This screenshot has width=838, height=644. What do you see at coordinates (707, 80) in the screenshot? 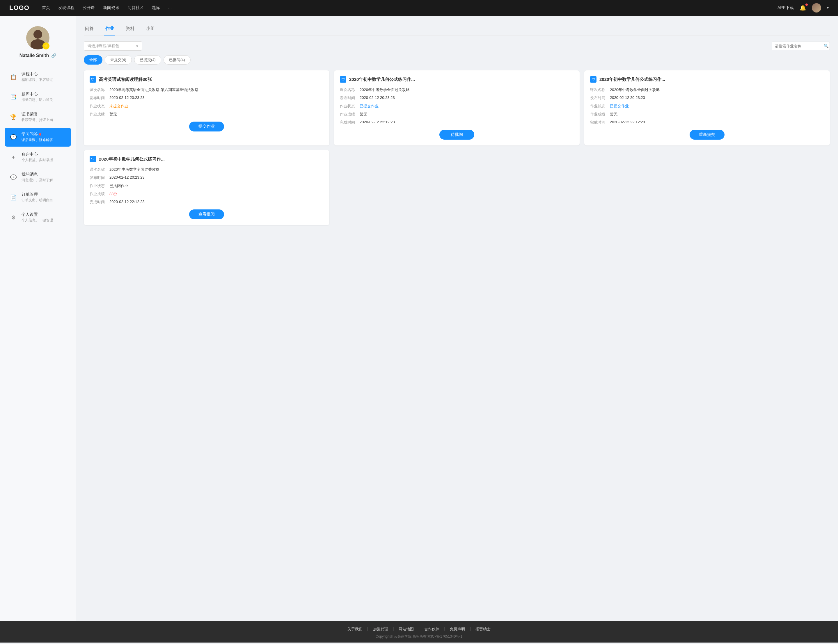
I see `card3-title-row: 🛡 2020年初中数学几何公式练习作...` at bounding box center [707, 80].